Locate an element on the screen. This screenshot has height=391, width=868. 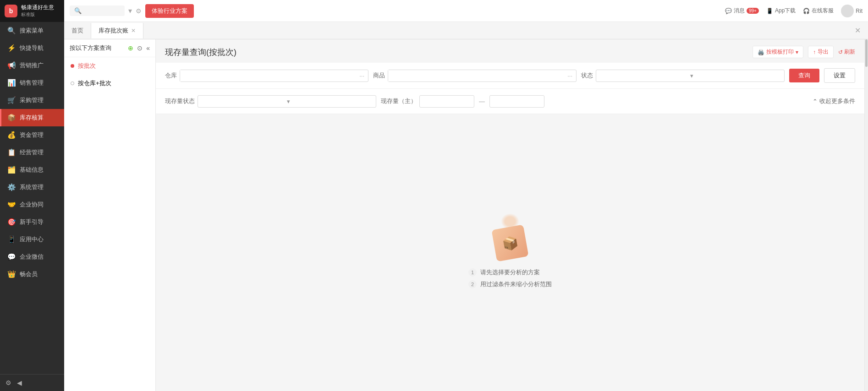
query-btn: 查询 is located at coordinates (804, 76).